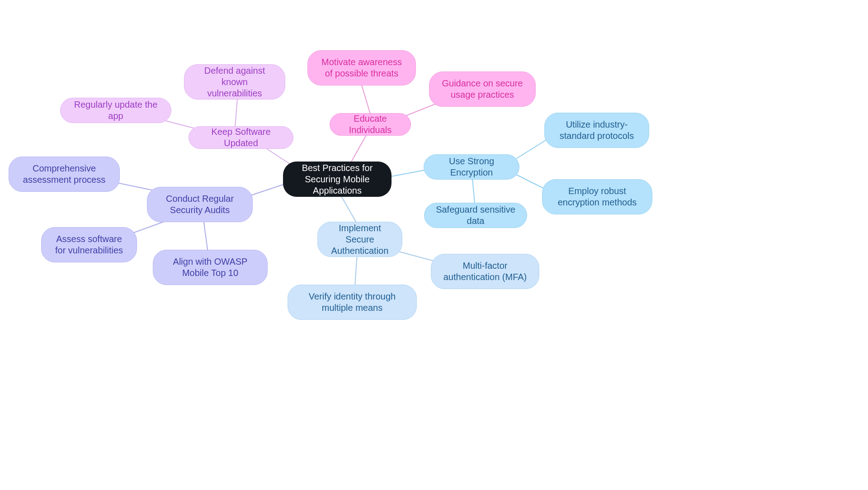  I want to click on leaf-updated-defend: Defend against known vulnerabilities, so click(235, 82).